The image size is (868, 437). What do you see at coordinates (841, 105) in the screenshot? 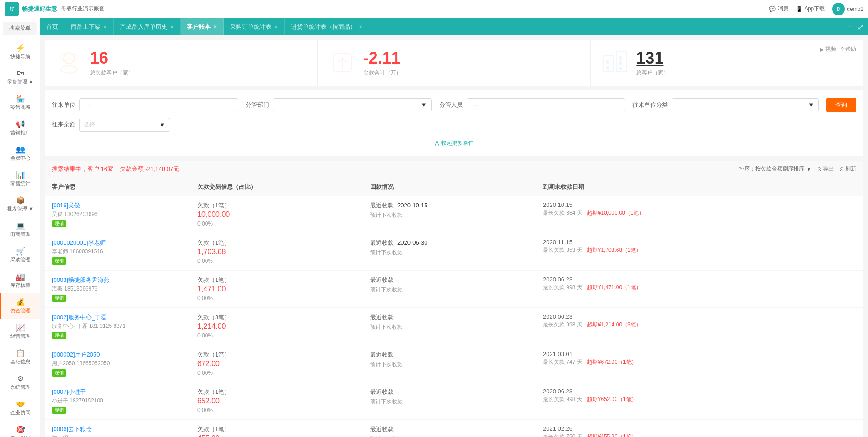
I see `search-btn: 查询` at bounding box center [841, 105].